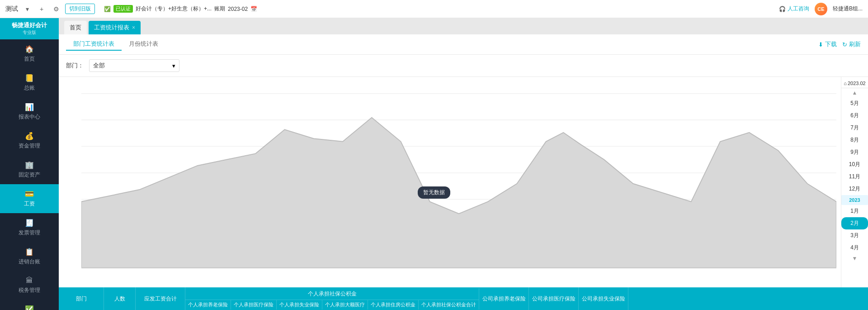 The width and height of the screenshot is (868, 310). I want to click on col-company-unemployment: 公司承担失业保险, so click(604, 299).